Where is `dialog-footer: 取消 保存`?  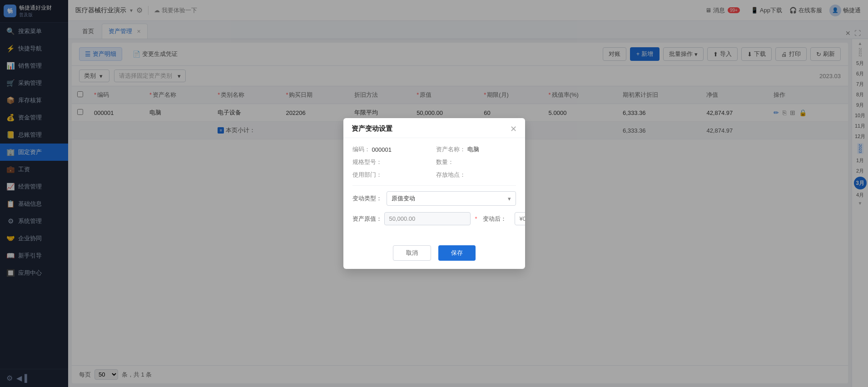 dialog-footer: 取消 保存 is located at coordinates (434, 254).